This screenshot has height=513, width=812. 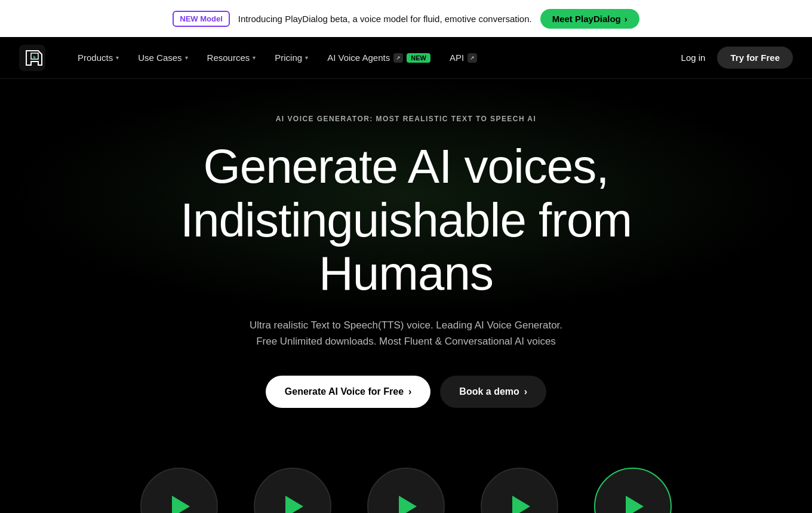 What do you see at coordinates (186, 57) in the screenshot?
I see `use-cases-chevron-icon: ▾` at bounding box center [186, 57].